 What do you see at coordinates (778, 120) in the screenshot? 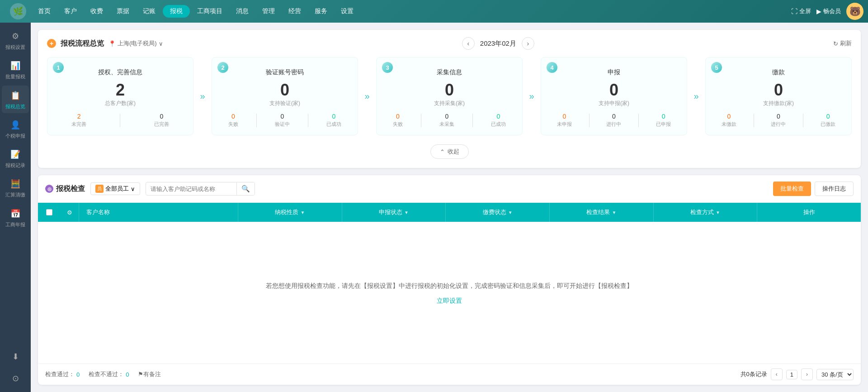
I see `stat-item-5-1: 0 进行中` at bounding box center [778, 120].